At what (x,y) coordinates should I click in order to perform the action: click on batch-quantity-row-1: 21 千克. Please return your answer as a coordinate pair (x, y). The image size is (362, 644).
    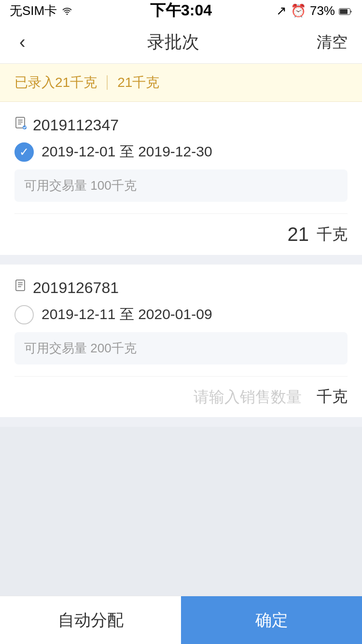
    Looking at the image, I should click on (181, 234).